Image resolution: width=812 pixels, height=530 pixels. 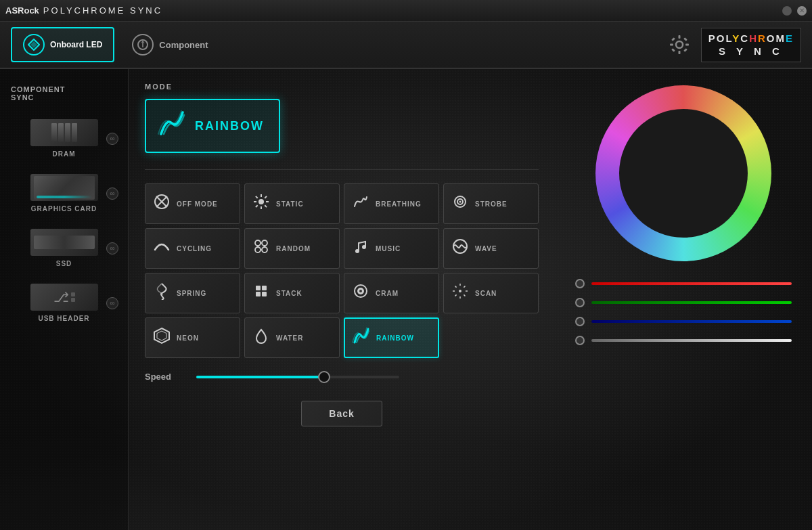 I want to click on mode-item-breathing: BREATHING, so click(x=391, y=204).